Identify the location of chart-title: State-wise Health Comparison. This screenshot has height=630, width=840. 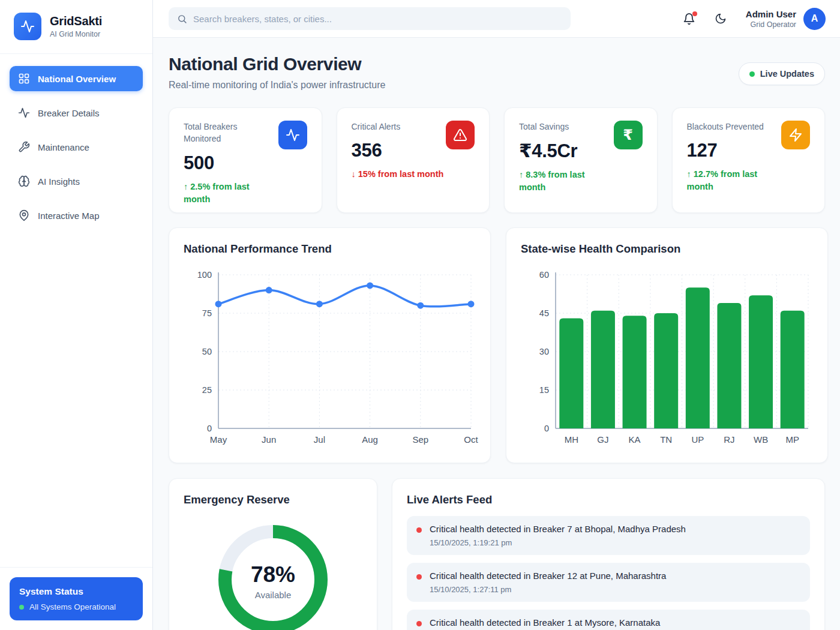
(667, 249).